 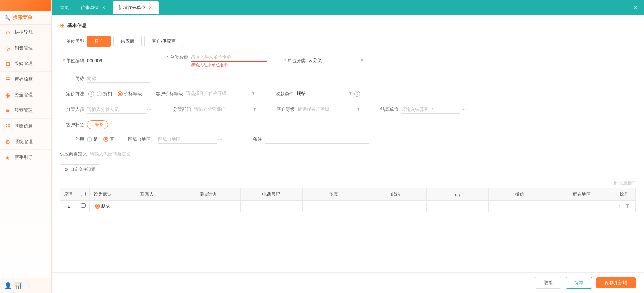 I want to click on unit-type-label: 单位类型, so click(x=72, y=41).